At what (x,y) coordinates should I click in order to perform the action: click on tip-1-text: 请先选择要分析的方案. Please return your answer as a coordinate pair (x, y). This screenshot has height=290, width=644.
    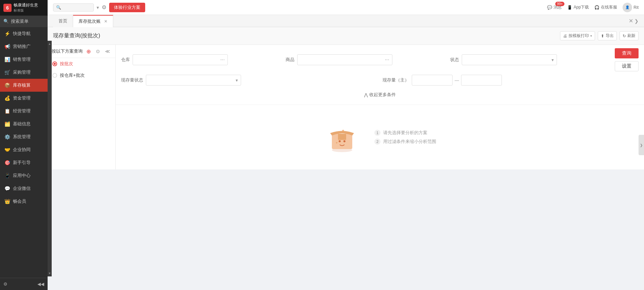
    Looking at the image, I should click on (405, 133).